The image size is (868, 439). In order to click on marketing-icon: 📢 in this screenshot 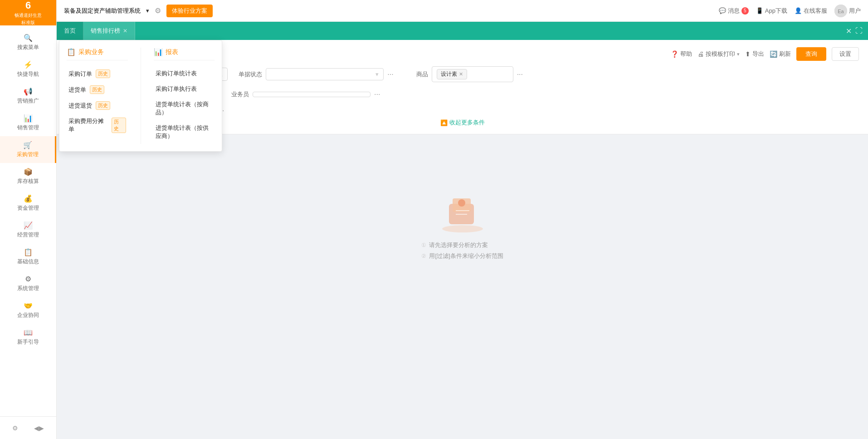, I will do `click(28, 92)`.